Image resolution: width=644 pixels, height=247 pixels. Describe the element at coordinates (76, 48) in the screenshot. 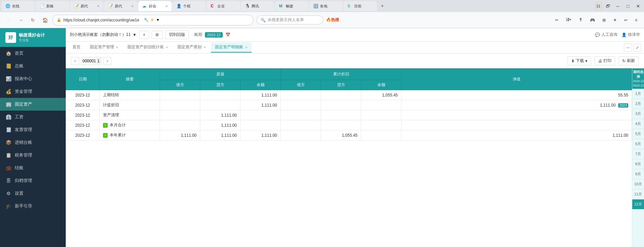

I see `tab-home: 首页` at that location.